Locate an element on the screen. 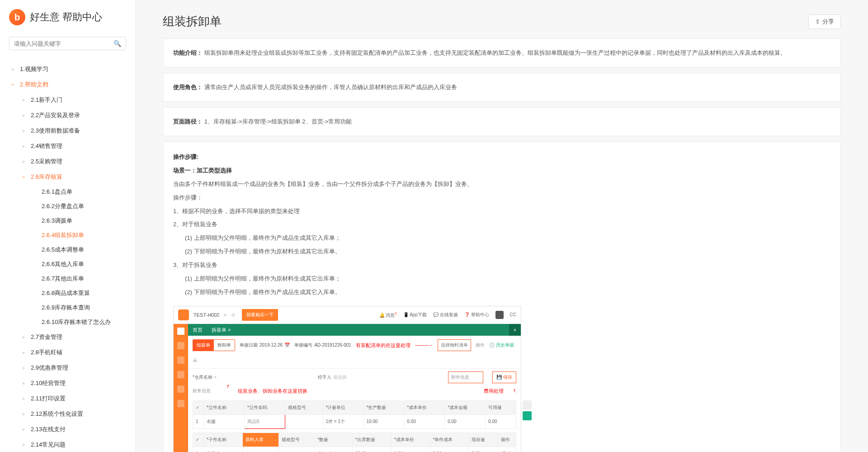 The height and width of the screenshot is (452, 868). step-ops: 操作步骤： is located at coordinates (502, 198).